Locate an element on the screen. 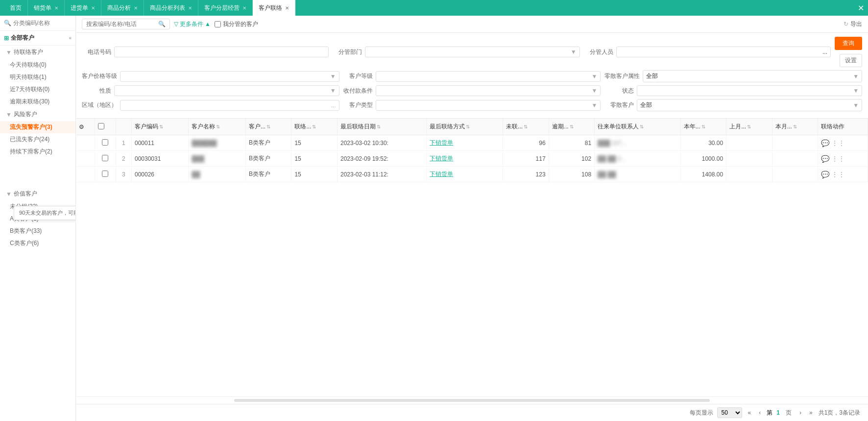 This screenshot has height=421, width=868. sidebar-group-pending: ▼ 待联络客户 is located at coordinates (38, 52).